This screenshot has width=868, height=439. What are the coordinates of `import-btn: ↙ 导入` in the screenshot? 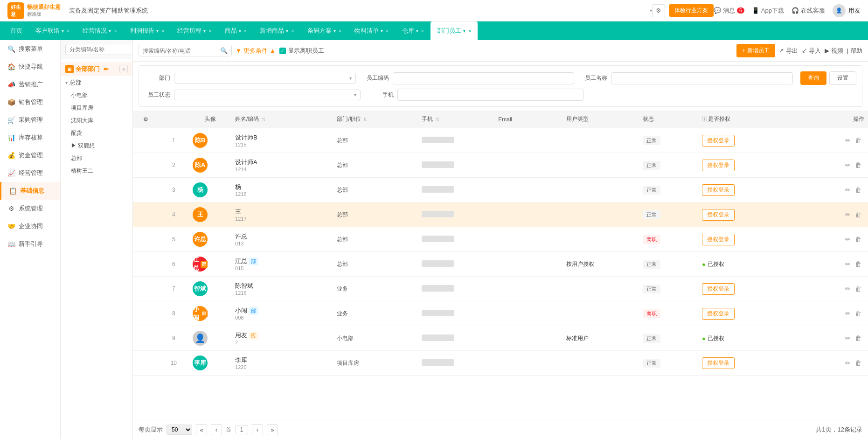 It's located at (812, 51).